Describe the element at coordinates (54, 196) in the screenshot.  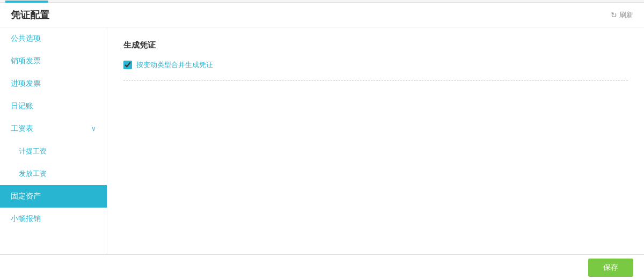
I see `sidebar-item-fixed-assets: 固定资产` at that location.